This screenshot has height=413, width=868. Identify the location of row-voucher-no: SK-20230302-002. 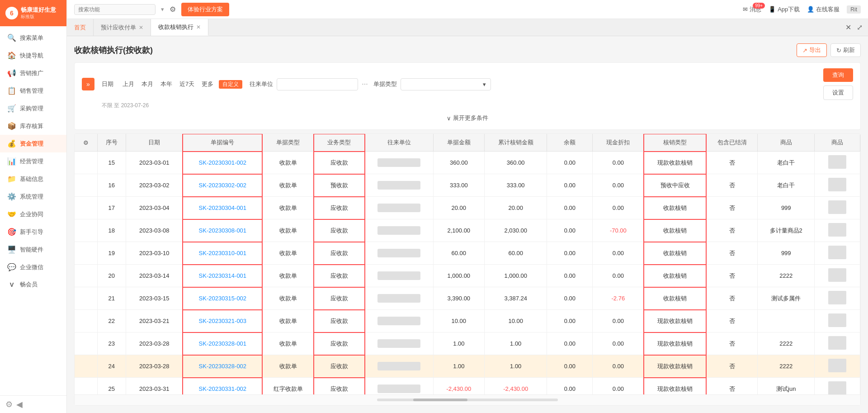
(222, 185).